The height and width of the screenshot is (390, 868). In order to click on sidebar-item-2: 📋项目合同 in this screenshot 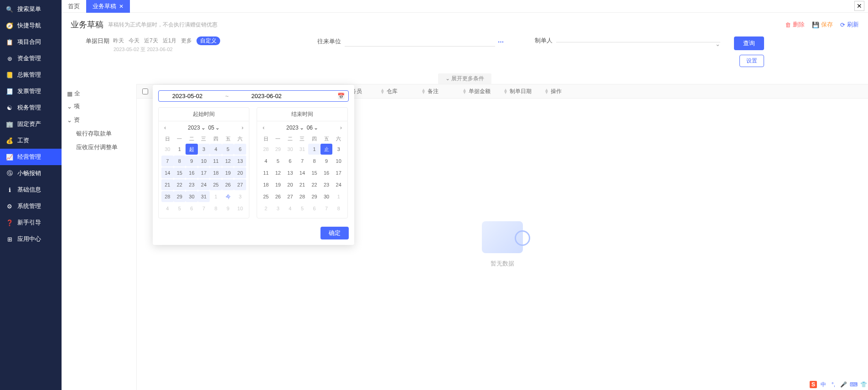, I will do `click(31, 42)`.